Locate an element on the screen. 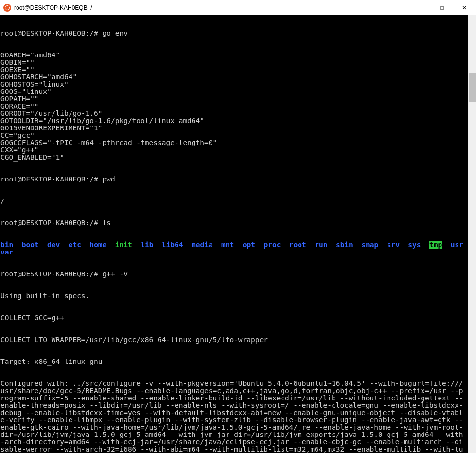 Image resolution: width=476 pixels, height=453 pixels. ls-entry-opt: opt is located at coordinates (249, 245).